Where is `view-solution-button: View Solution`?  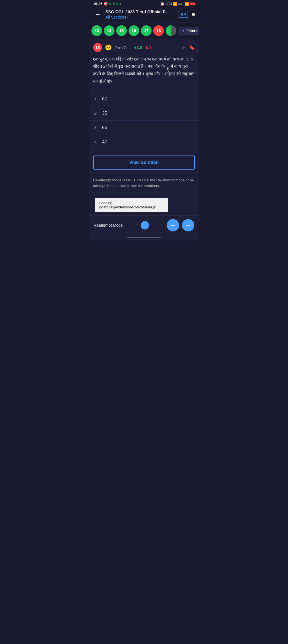 view-solution-button: View Solution is located at coordinates (144, 163).